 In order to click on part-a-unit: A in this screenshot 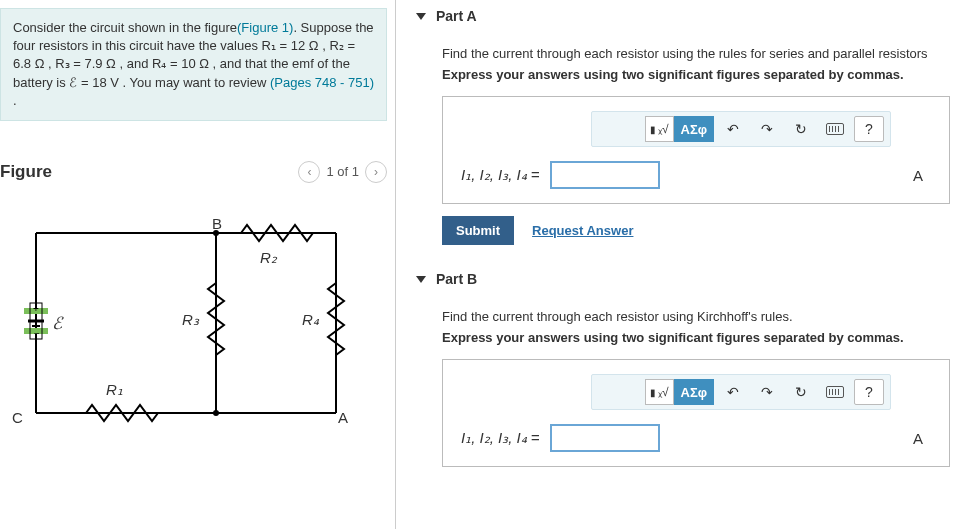, I will do `click(922, 176)`.